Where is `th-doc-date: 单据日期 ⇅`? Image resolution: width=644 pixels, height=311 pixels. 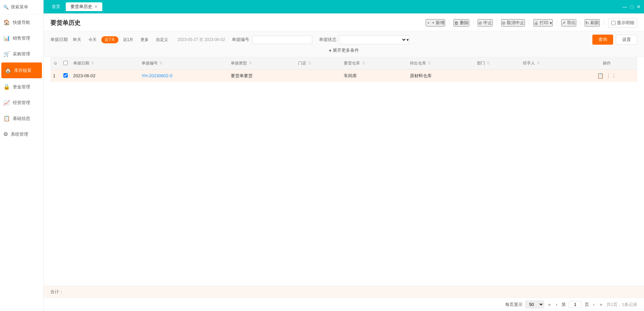 th-doc-date: 单据日期 ⇅ is located at coordinates (105, 63).